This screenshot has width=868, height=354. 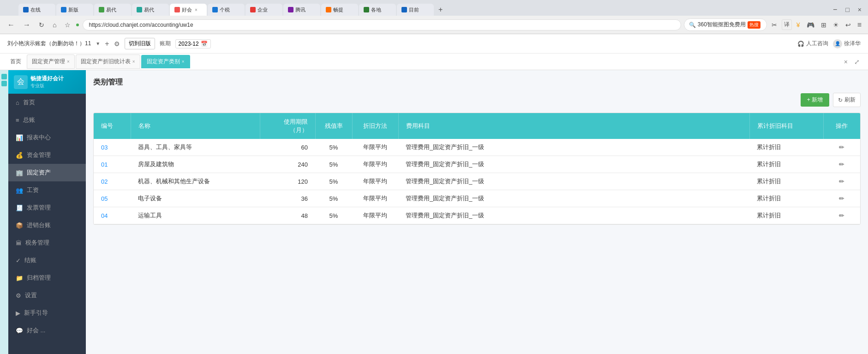 What do you see at coordinates (47, 190) in the screenshot?
I see `sidebar-item-salary: 👥 工资` at bounding box center [47, 190].